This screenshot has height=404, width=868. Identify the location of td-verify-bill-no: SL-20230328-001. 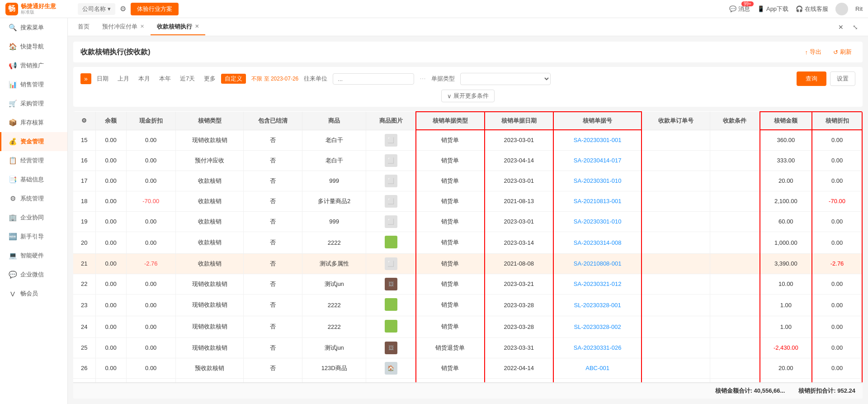
(598, 305).